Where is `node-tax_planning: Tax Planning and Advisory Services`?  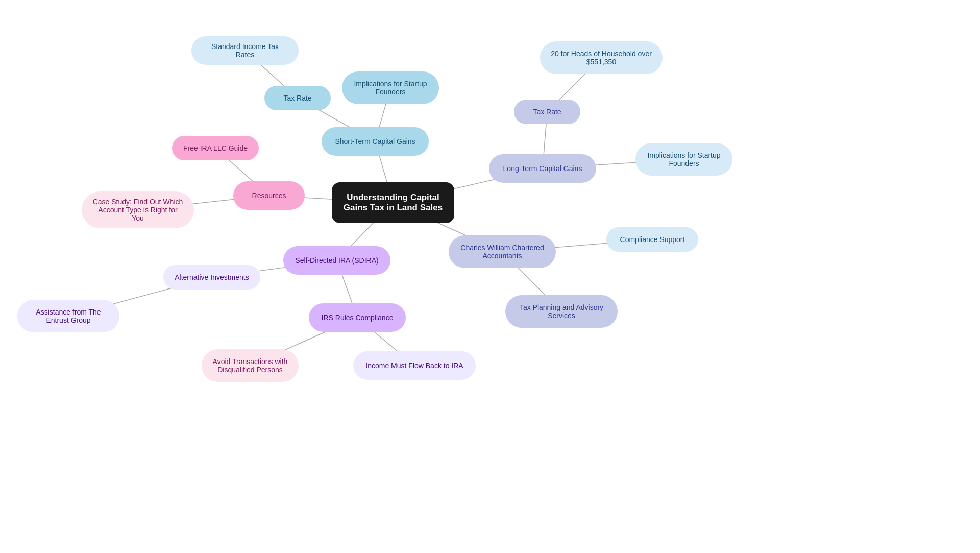
node-tax_planning: Tax Planning and Advisory Services is located at coordinates (561, 311).